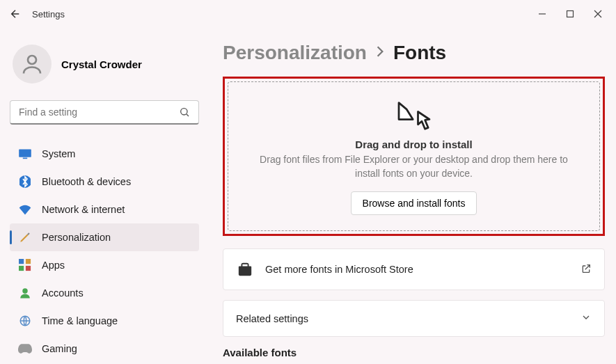 Image resolution: width=616 pixels, height=364 pixels. What do you see at coordinates (413, 269) in the screenshot?
I see `more-fonts-store-card: Get more fonts in Microsoft Store` at bounding box center [413, 269].